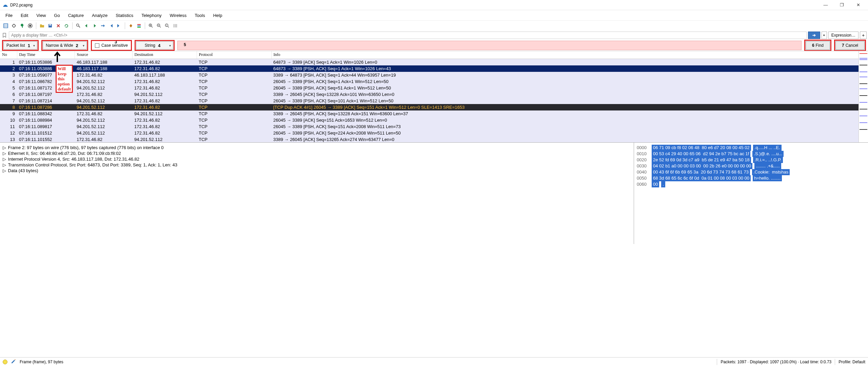  I want to click on table-row: 807:16:11.08728694.201.52.112172.31.46.8…, so click(434, 107).